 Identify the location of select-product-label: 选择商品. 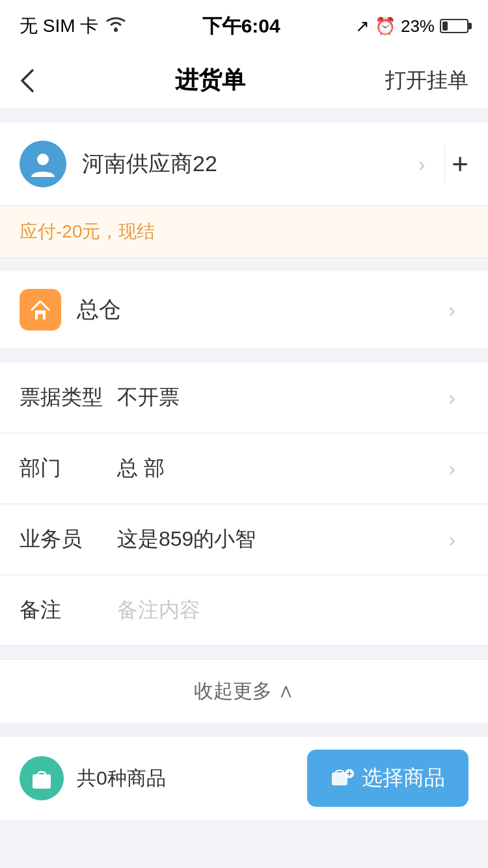
(403, 778).